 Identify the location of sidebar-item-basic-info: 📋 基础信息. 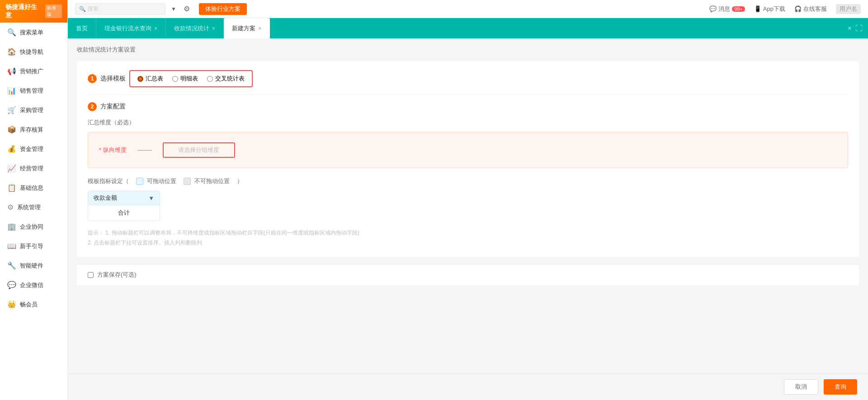
(33, 188).